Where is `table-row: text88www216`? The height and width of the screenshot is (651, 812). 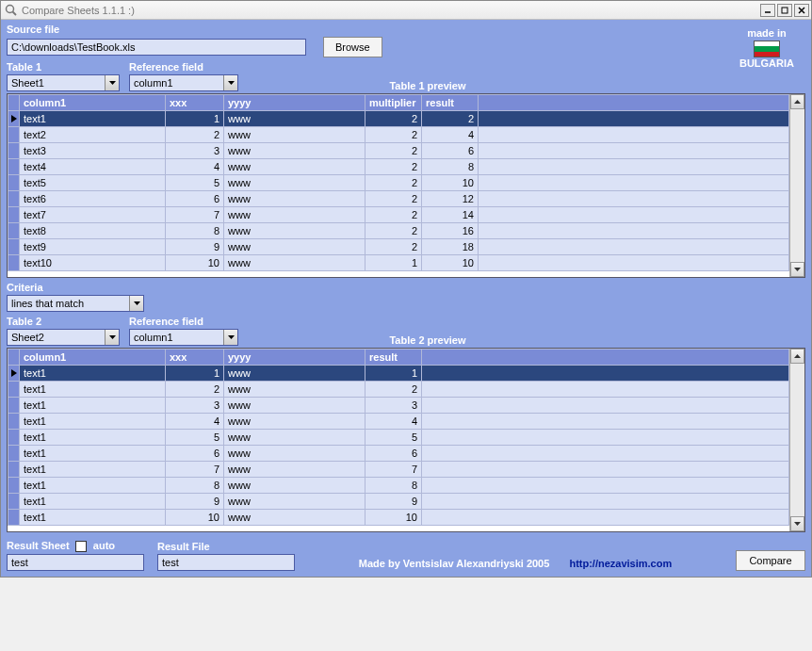
table-row: text88www216 is located at coordinates (399, 232).